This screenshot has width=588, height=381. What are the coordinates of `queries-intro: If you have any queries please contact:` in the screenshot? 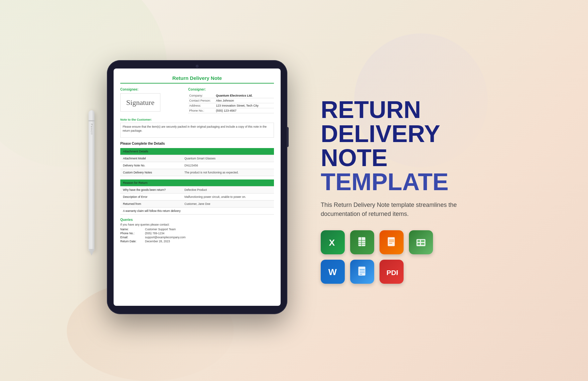 It's located at (197, 225).